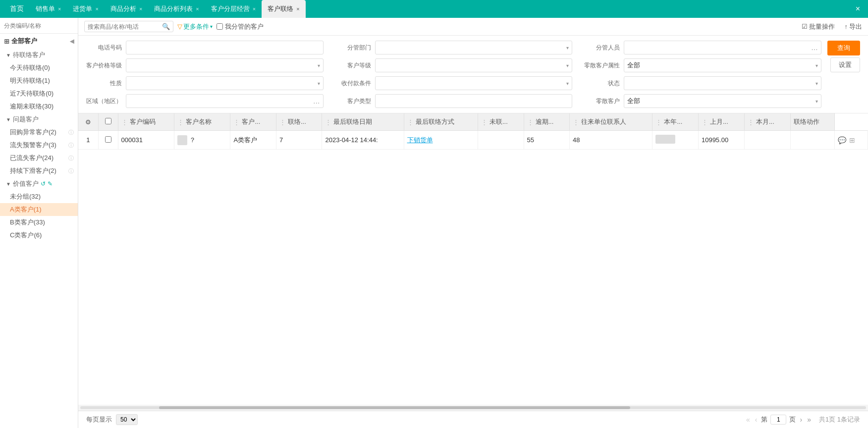  What do you see at coordinates (420, 140) in the screenshot?
I see `last-method-link: 下销货单` at bounding box center [420, 140].